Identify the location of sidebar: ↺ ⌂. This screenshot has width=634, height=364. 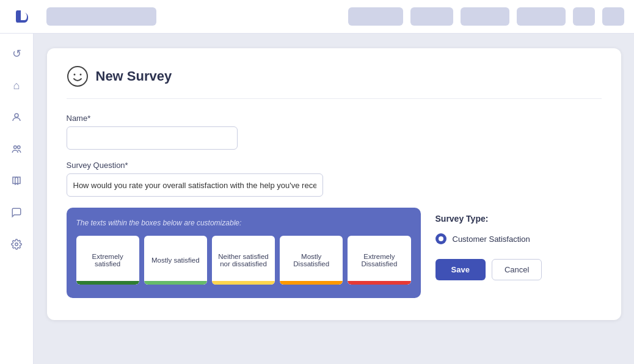
(17, 199).